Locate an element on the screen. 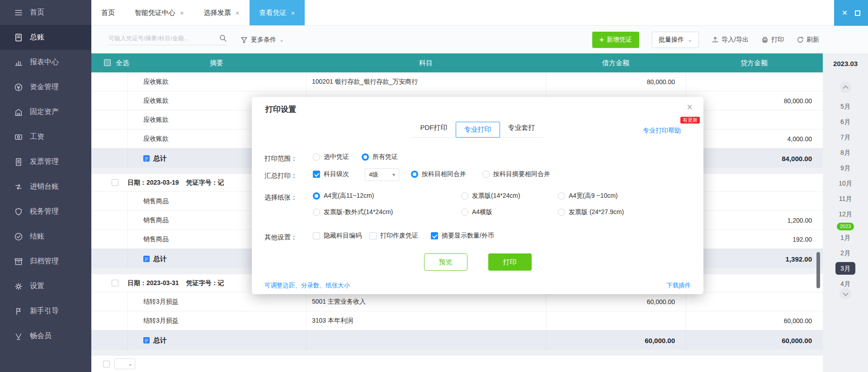 This screenshot has height=372, width=868. radio-paper-invoice-24-279: 发票版 (24*27.9cm) is located at coordinates (591, 212).